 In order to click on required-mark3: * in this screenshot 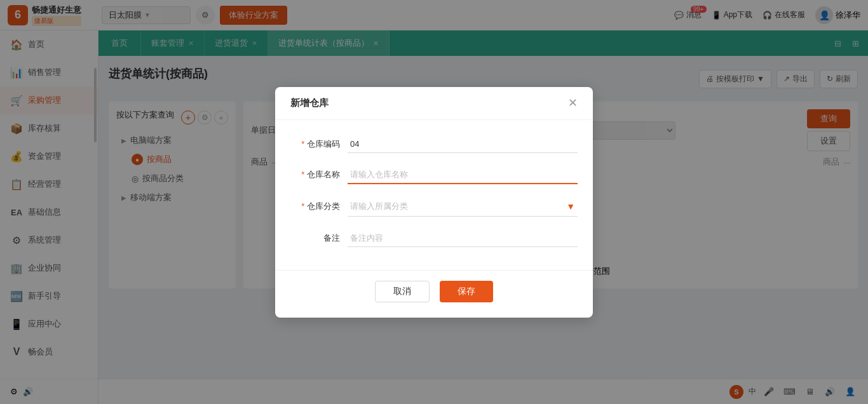, I will do `click(302, 206)`.